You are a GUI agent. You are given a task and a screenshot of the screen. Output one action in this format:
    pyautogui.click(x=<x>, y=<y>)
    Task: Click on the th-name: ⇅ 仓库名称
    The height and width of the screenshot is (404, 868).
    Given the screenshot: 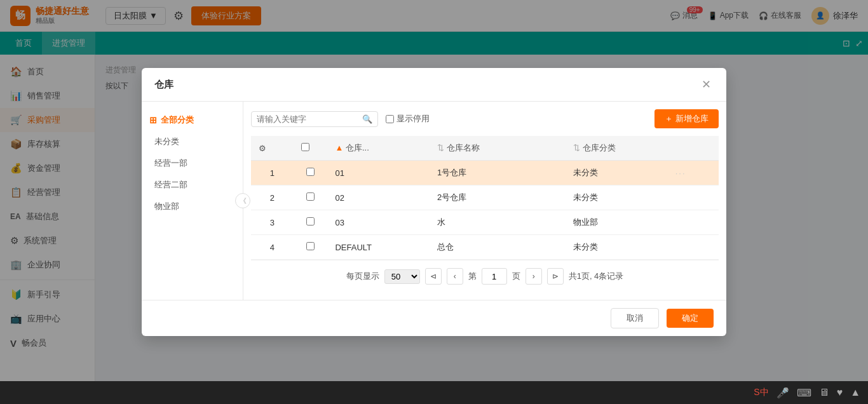 What is the action you would take?
    pyautogui.click(x=498, y=149)
    